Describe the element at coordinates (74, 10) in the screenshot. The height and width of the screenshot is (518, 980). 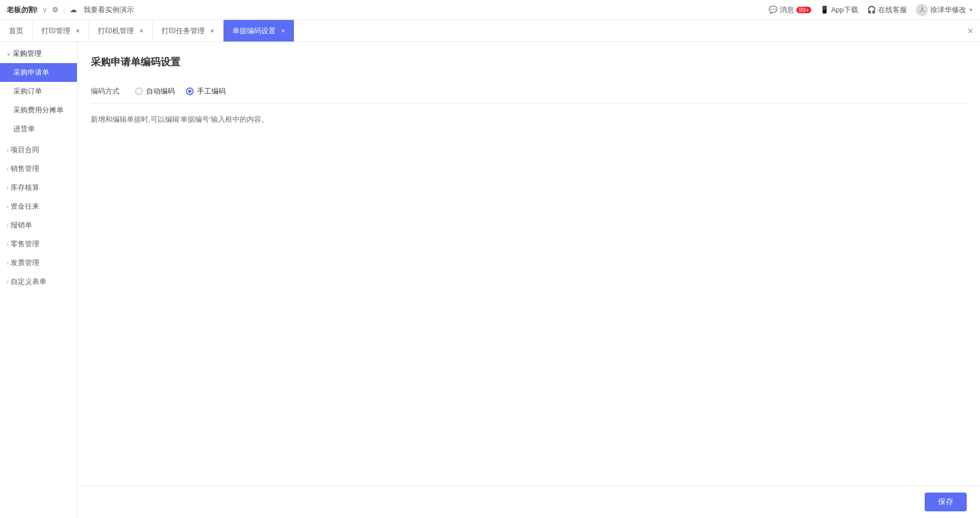
I see `cloud-icon` at that location.